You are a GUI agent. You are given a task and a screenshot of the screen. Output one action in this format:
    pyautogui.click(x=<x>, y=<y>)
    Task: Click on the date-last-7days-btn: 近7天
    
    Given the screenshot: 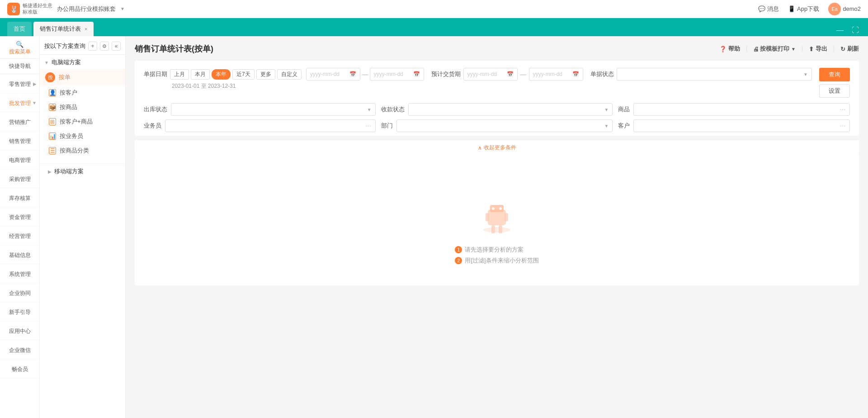 What is the action you would take?
    pyautogui.click(x=243, y=74)
    